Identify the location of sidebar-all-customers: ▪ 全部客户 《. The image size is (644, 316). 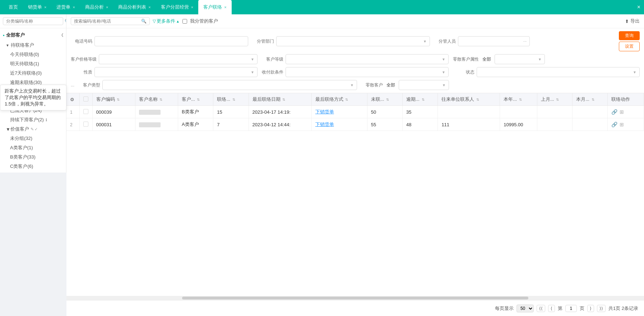
(33, 35).